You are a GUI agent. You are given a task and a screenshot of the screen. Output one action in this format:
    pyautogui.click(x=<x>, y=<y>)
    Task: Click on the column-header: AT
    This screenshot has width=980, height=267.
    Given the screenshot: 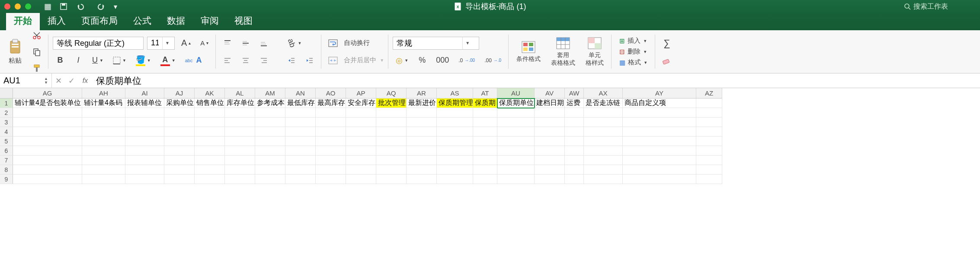 What is the action you would take?
    pyautogui.click(x=485, y=93)
    